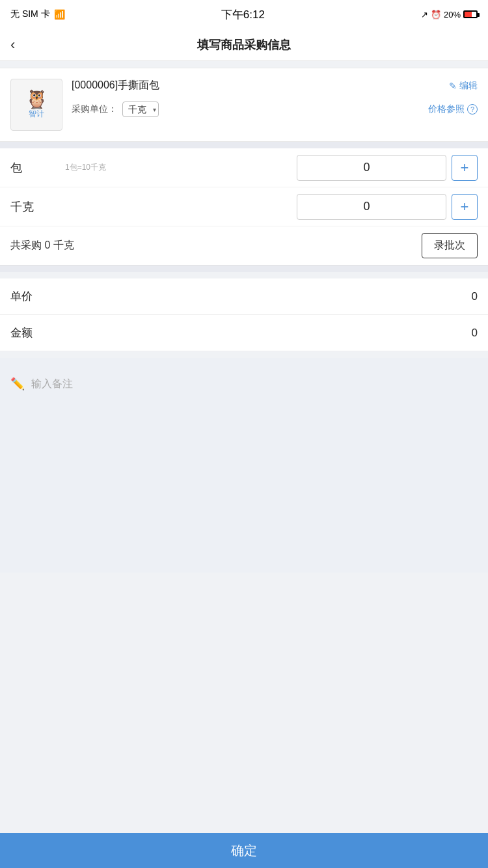  I want to click on pencil-icon: ✏️, so click(18, 384).